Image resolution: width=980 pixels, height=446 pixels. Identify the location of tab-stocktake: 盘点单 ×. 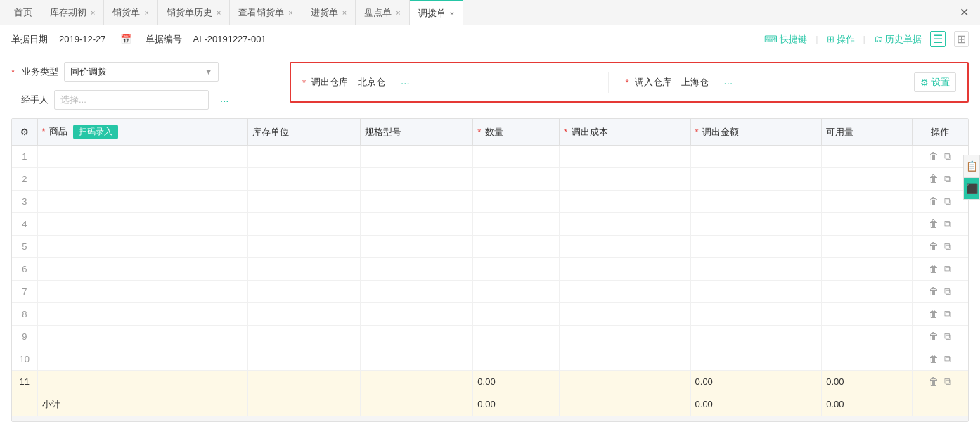
(382, 13).